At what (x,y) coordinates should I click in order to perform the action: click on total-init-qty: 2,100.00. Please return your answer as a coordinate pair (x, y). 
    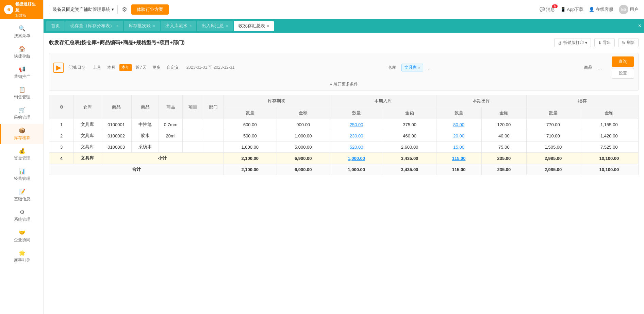
    Looking at the image, I should click on (250, 169).